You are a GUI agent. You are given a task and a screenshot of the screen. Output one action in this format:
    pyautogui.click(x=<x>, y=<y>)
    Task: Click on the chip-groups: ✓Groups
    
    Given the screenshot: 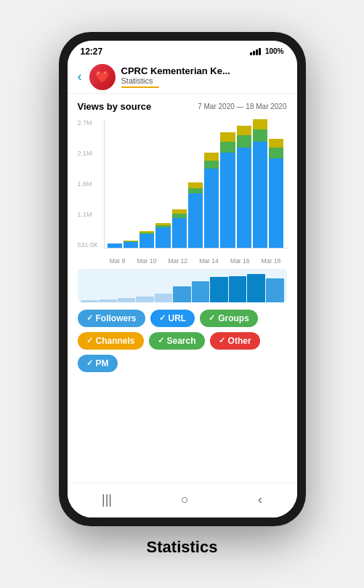 What is the action you would take?
    pyautogui.click(x=229, y=318)
    